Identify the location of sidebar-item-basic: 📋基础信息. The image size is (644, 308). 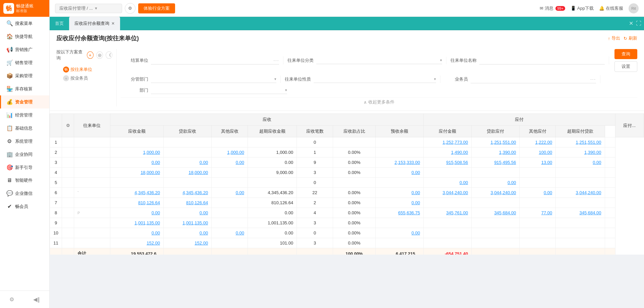
(25, 128).